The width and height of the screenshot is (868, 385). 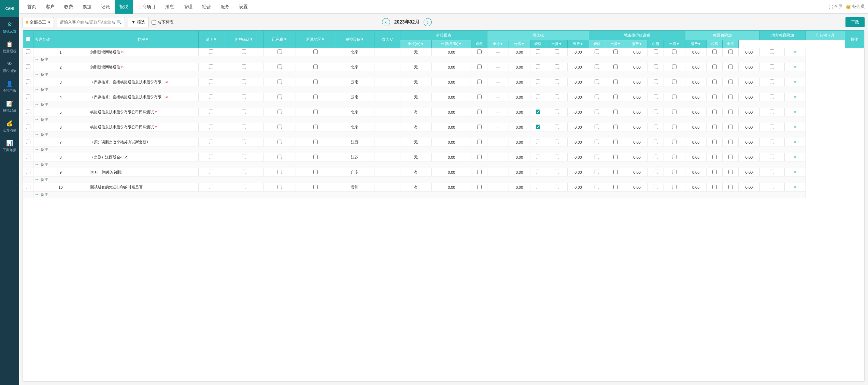 I want to click on download-button: 下载, so click(x=855, y=22).